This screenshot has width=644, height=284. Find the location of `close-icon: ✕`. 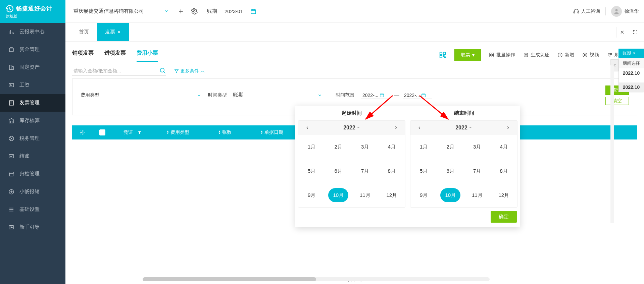

close-icon: ✕ is located at coordinates (119, 32).